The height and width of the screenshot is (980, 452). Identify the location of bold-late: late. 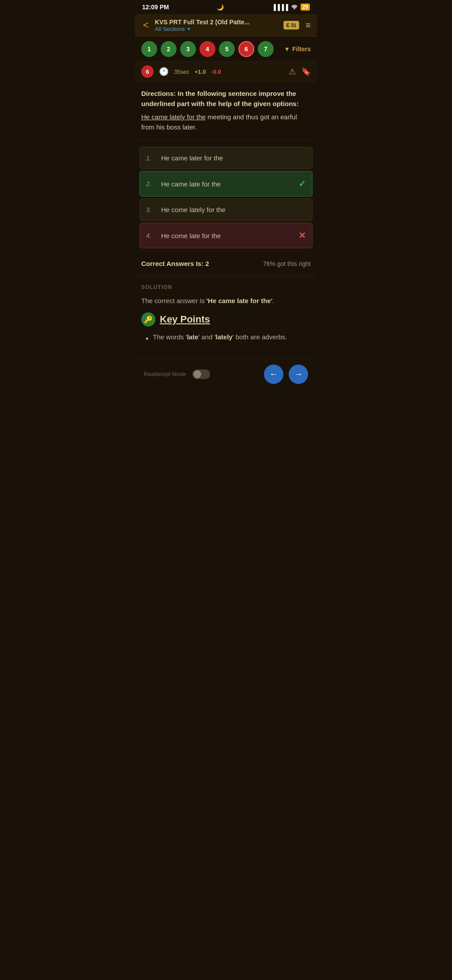
(192, 337).